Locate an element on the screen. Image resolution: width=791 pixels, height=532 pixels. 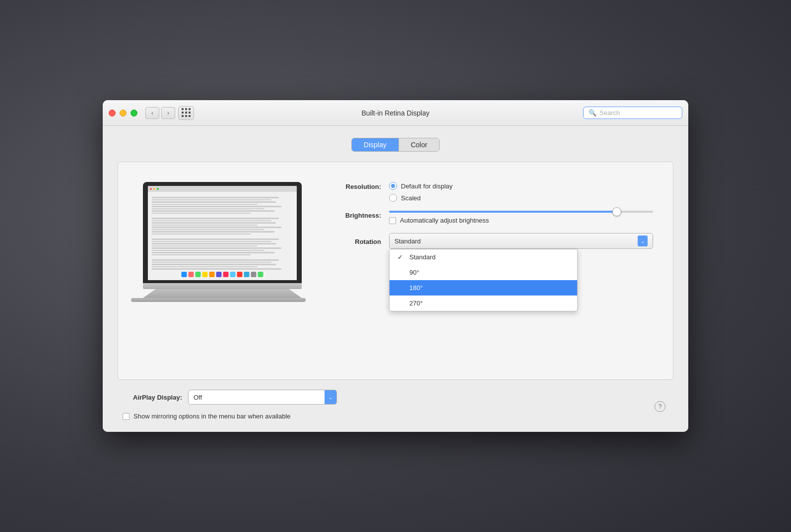
search-placeholder: Search is located at coordinates (609, 113).